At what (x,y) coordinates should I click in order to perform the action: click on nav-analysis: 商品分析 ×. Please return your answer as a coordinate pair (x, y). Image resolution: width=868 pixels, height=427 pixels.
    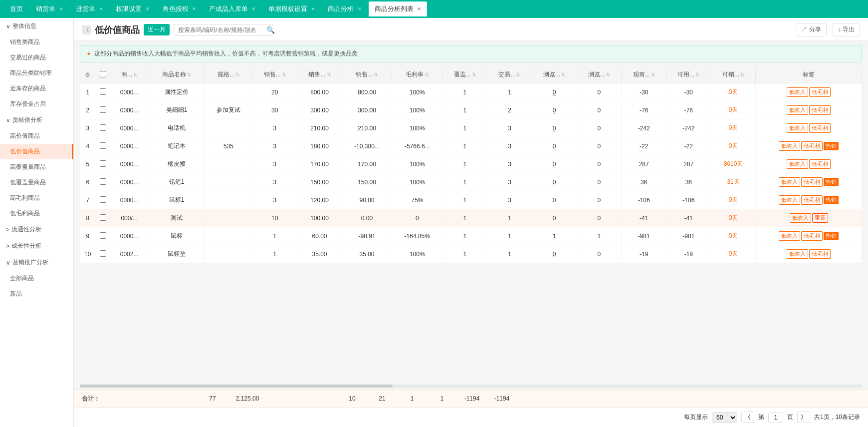
    Looking at the image, I should click on (344, 9).